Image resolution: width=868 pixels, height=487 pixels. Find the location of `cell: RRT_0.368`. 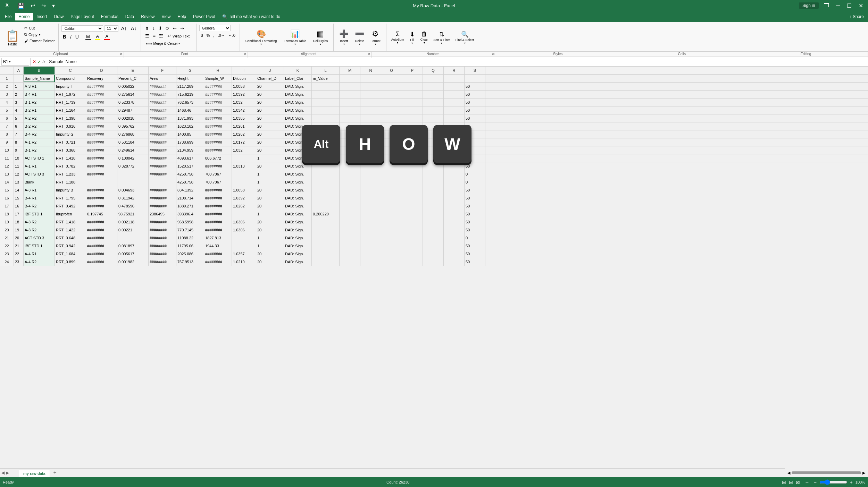

cell: RRT_0.368 is located at coordinates (70, 150).